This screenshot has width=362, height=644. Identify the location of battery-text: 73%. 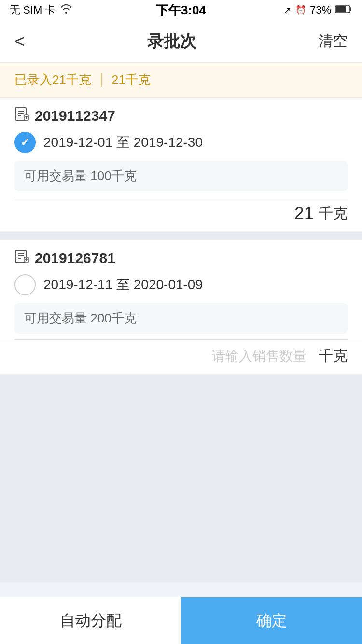
(320, 10).